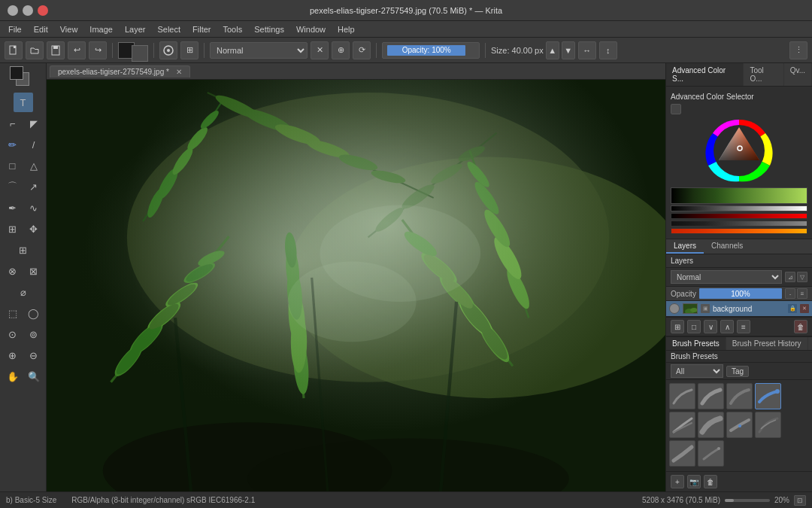 This screenshot has height=508, width=812. Describe the element at coordinates (710, 327) in the screenshot. I see `move-layer-down-button: ∨` at that location.